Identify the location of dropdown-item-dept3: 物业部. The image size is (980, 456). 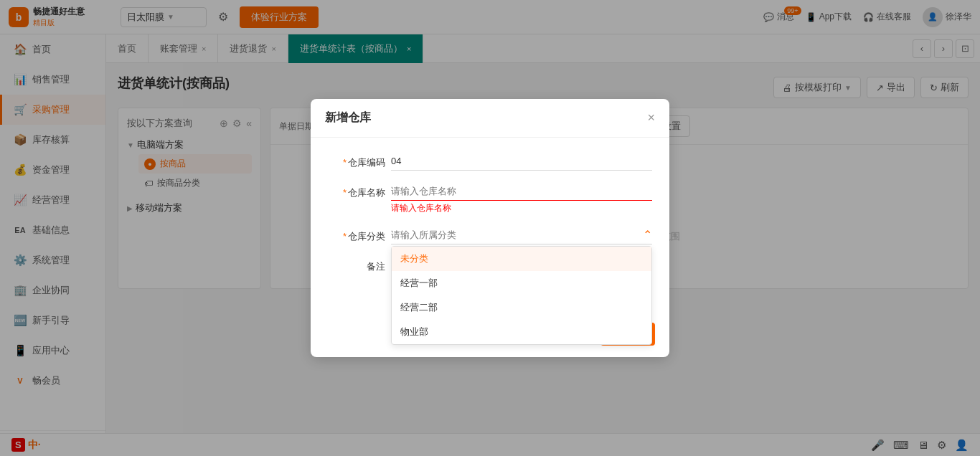
(522, 332).